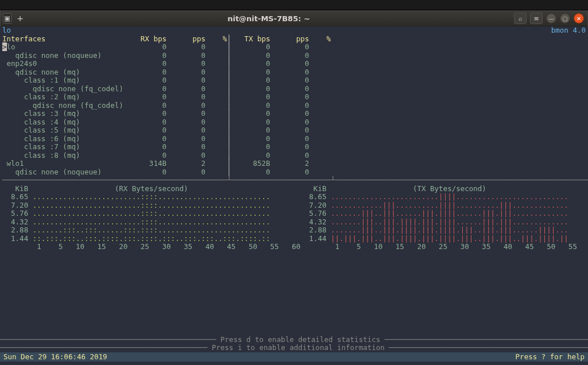  What do you see at coordinates (536, 18) in the screenshot?
I see `hamburger-menu-icon: ≡` at bounding box center [536, 18].